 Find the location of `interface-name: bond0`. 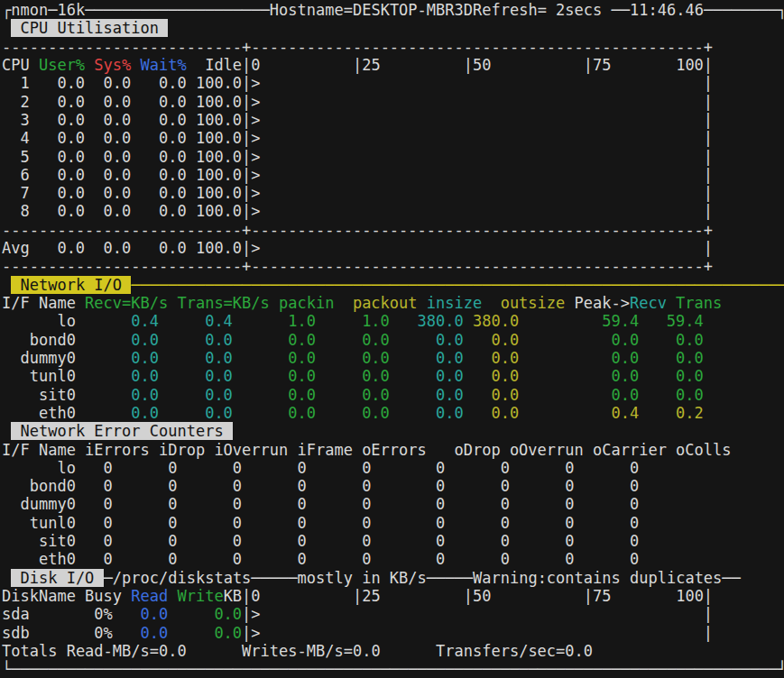

interface-name: bond0 is located at coordinates (39, 486).